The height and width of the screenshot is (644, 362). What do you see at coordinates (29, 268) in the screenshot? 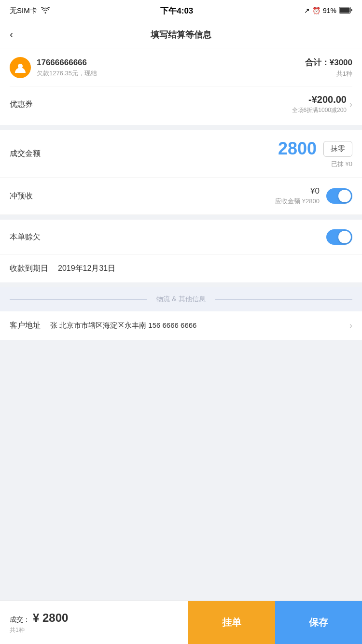
I see `due-date-label: 收款到期日` at bounding box center [29, 268].